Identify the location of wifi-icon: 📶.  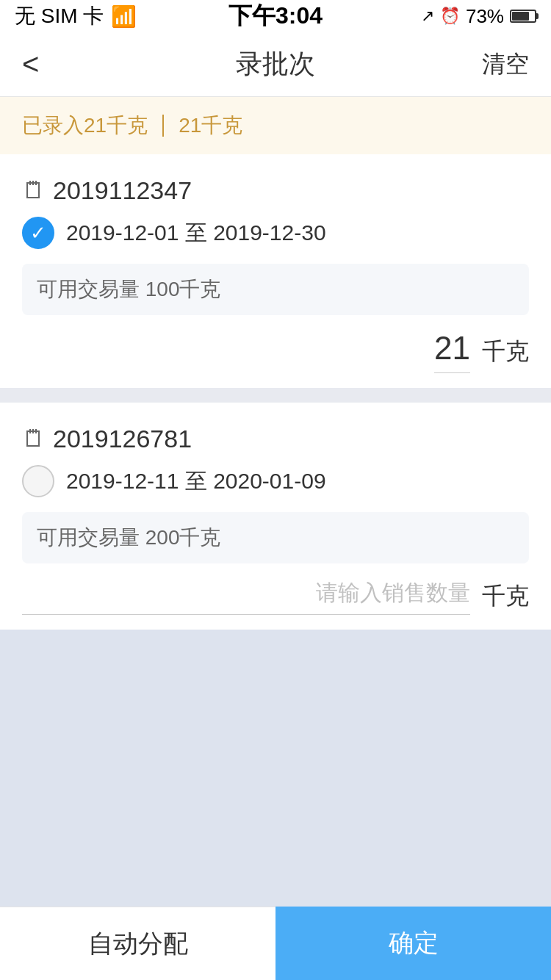
(123, 16).